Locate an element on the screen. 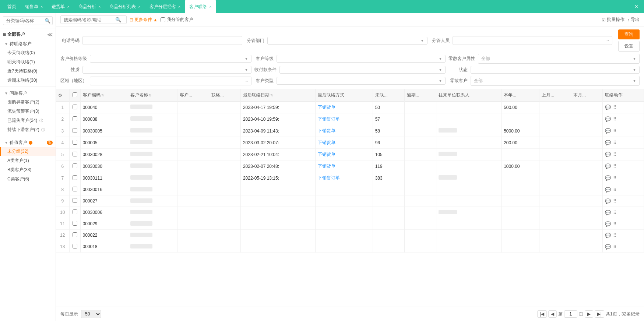 The image size is (644, 321). tab-sales-close: × is located at coordinates (42, 7).